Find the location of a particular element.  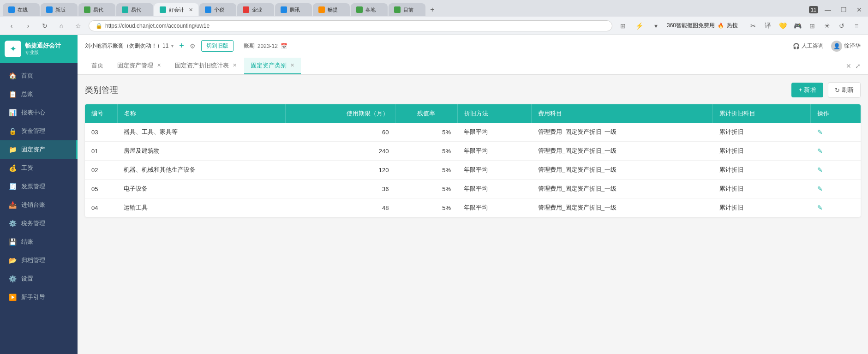

boost-button: ⚡ is located at coordinates (640, 26).